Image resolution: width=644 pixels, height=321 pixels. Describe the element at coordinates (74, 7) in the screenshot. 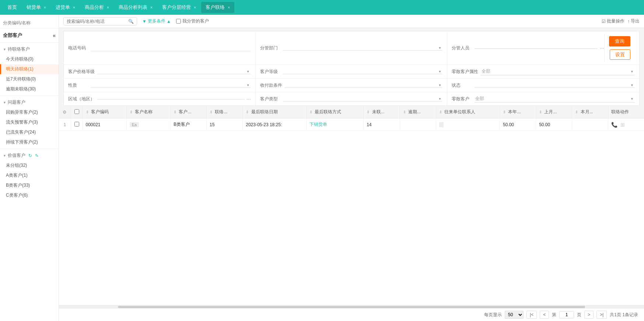

I see `close-purchase-order: ×` at that location.